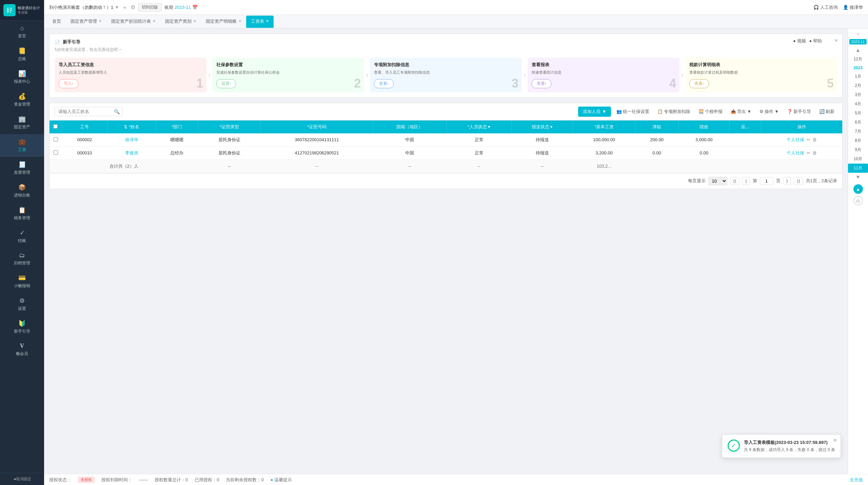 Image resolution: width=868 pixels, height=485 pixels. Describe the element at coordinates (57, 22) in the screenshot. I see `tab-home: 首页` at that location.